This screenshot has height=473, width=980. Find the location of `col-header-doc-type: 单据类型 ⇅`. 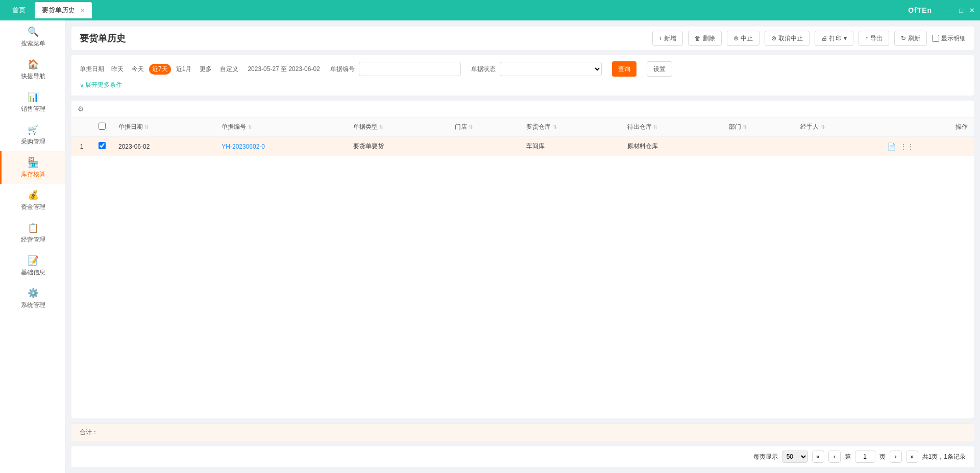

col-header-doc-type: 单据类型 ⇅ is located at coordinates (398, 127).